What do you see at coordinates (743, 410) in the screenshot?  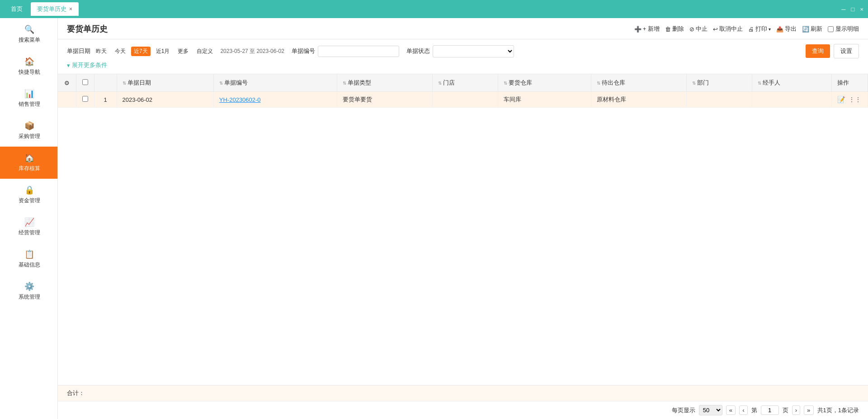 I see `prev-page-button: ‹` at bounding box center [743, 410].